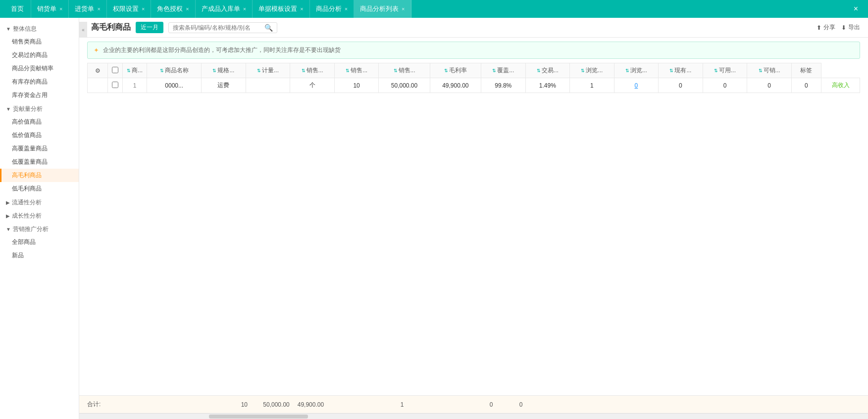 The height and width of the screenshot is (419, 868). Describe the element at coordinates (403, 9) in the screenshot. I see `close-analysis-list-tab: ×` at that location.